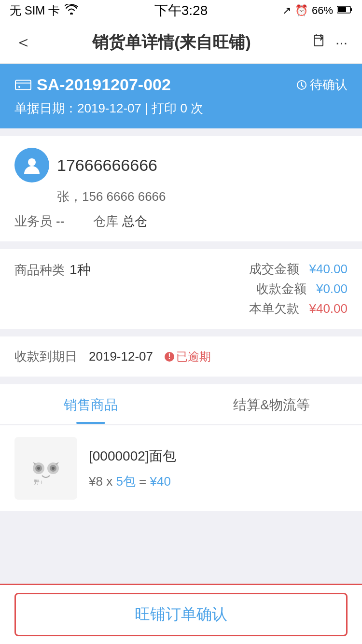 The width and height of the screenshot is (362, 644). I want to click on due-date: 2019-12-07, so click(121, 356).